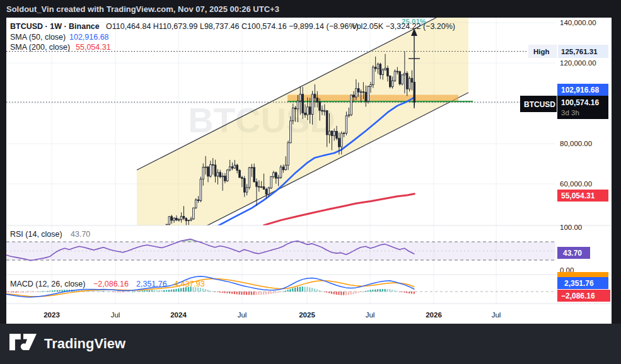 This screenshot has width=621, height=364. I want to click on price-scale-label: 60,000.00, so click(576, 184).